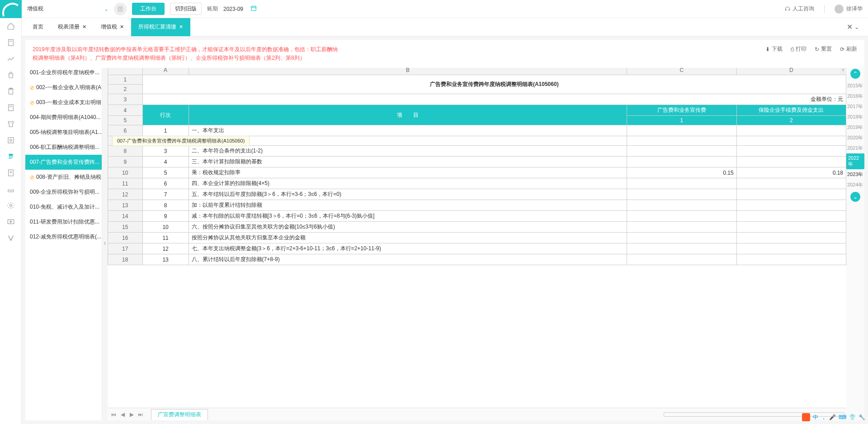 This screenshot has width=868, height=424. What do you see at coordinates (63, 162) in the screenshot?
I see `report-item-6: 007-广告费和业务宣传费跨...` at bounding box center [63, 162].